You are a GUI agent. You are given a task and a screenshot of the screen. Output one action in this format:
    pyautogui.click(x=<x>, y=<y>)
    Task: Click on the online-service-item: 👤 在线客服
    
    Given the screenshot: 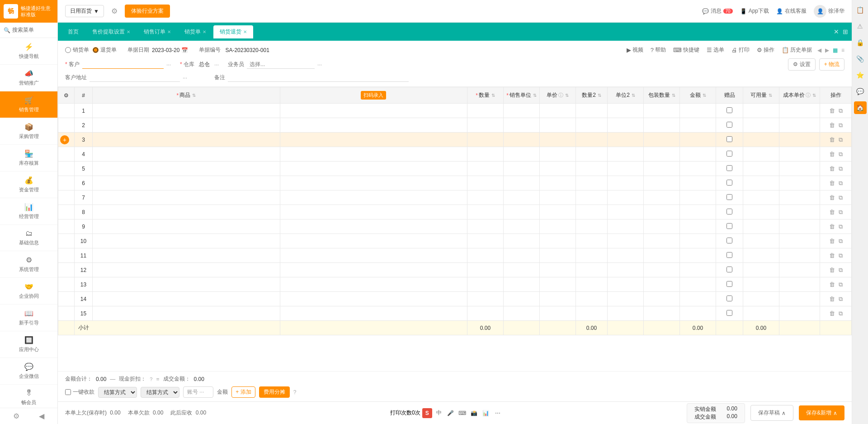 What is the action you would take?
    pyautogui.click(x=791, y=11)
    